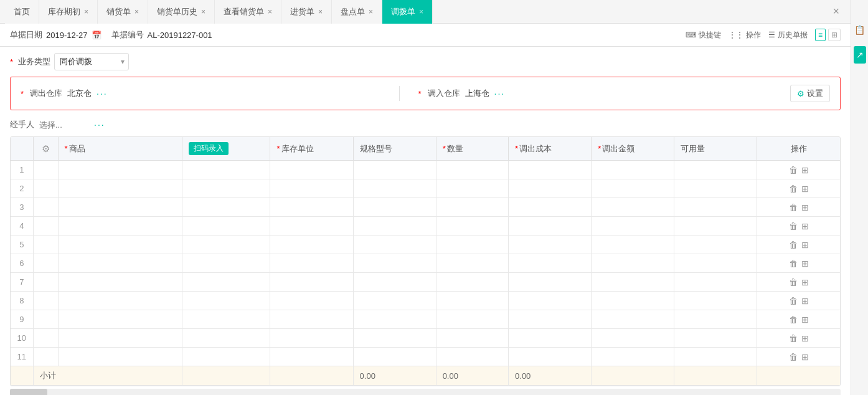 This screenshot has width=868, height=395. What do you see at coordinates (425, 392) in the screenshot?
I see `horizontal-scrollbar` at bounding box center [425, 392].